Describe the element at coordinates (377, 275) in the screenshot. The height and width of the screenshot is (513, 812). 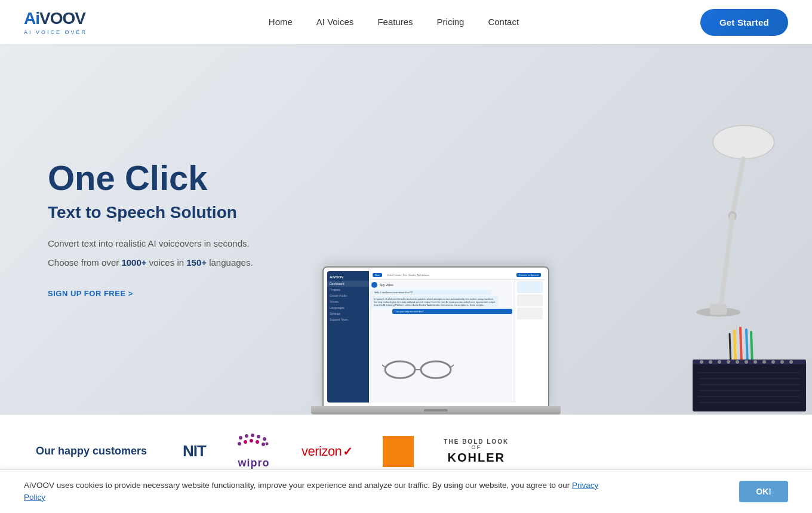
I see `app-topbar-new: New` at that location.